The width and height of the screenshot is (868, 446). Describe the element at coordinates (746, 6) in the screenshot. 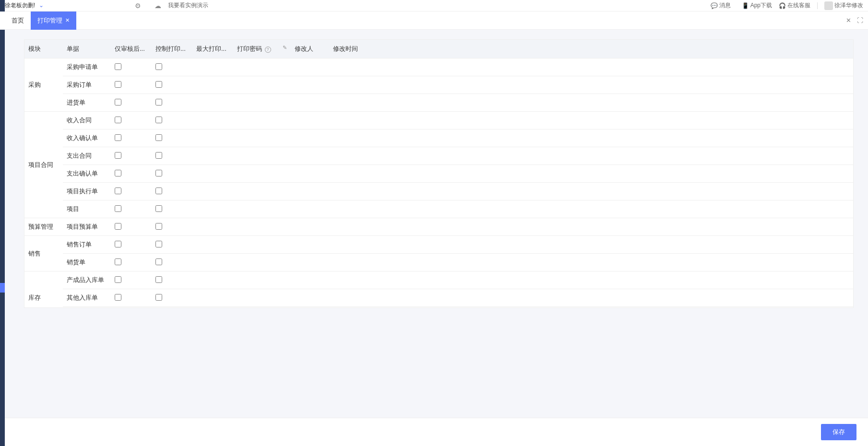

I see `phone-icon: 📱` at that location.